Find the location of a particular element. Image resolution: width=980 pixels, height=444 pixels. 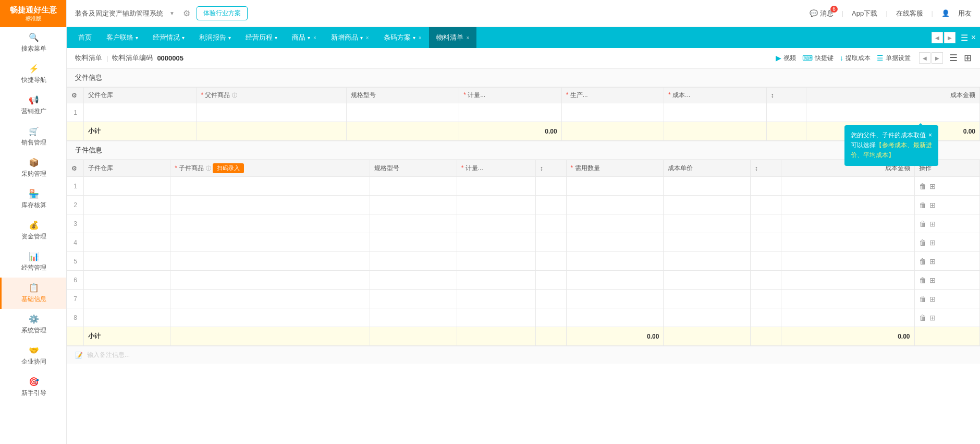

tab-prev-arrow: ◀ is located at coordinates (937, 38).